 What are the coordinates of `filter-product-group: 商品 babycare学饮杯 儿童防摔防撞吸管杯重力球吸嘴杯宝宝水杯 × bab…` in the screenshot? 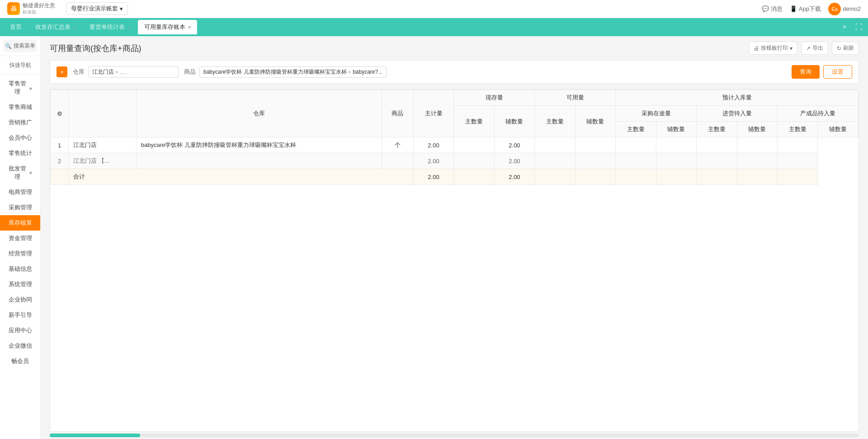 It's located at (285, 72).